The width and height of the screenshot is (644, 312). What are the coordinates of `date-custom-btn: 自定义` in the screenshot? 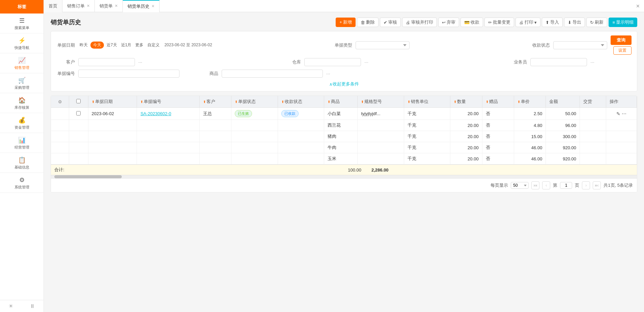 It's located at (153, 45).